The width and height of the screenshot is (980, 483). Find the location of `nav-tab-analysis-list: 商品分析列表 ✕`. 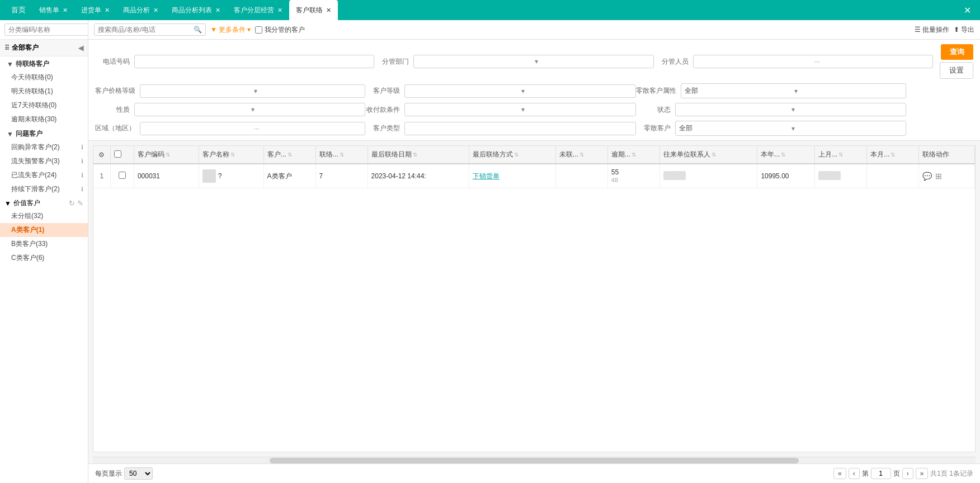

nav-tab-analysis-list: 商品分析列表 ✕ is located at coordinates (196, 10).